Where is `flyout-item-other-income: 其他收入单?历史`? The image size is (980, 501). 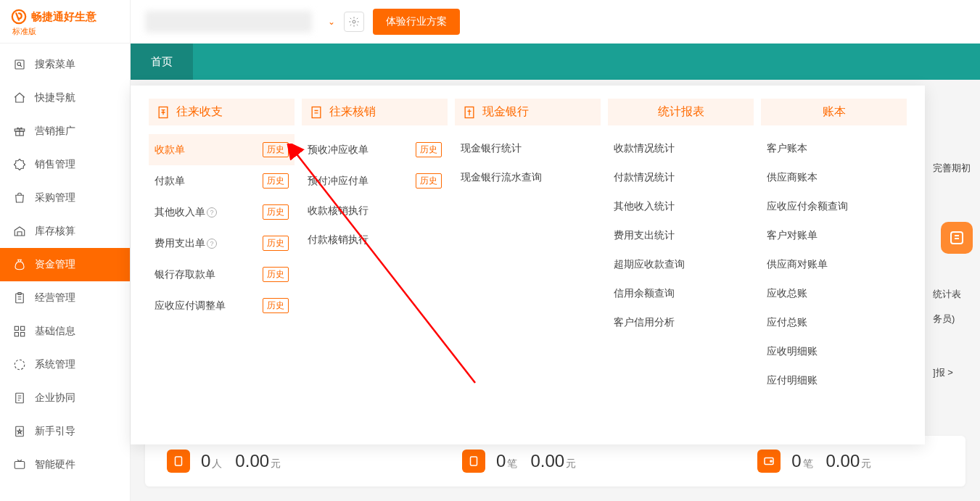
flyout-item-other-income: 其他收入单?历史 is located at coordinates (222, 212).